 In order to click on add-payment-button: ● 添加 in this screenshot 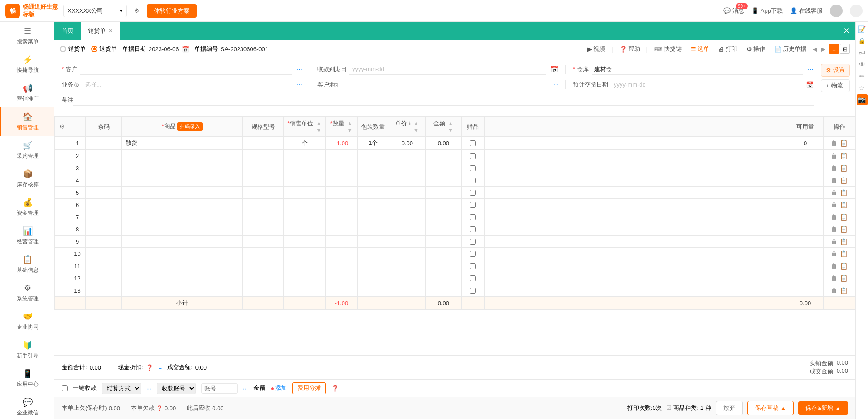, I will do `click(279, 388)`.